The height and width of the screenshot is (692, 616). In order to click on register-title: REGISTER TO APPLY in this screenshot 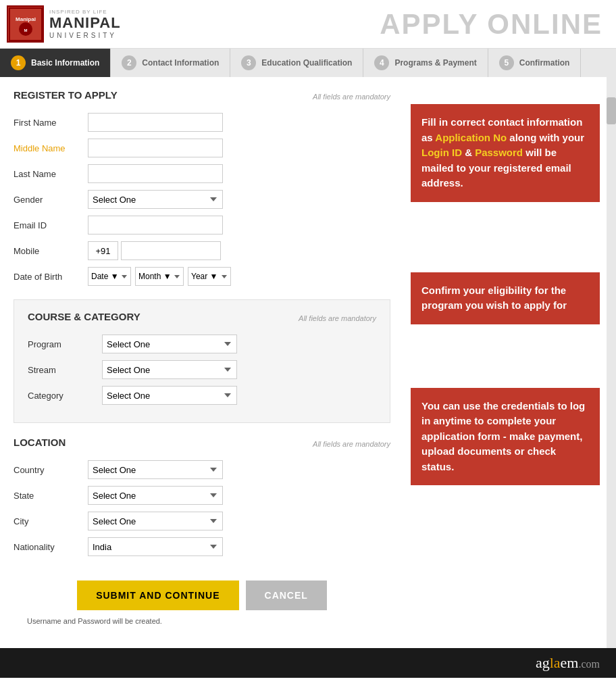, I will do `click(66, 95)`.